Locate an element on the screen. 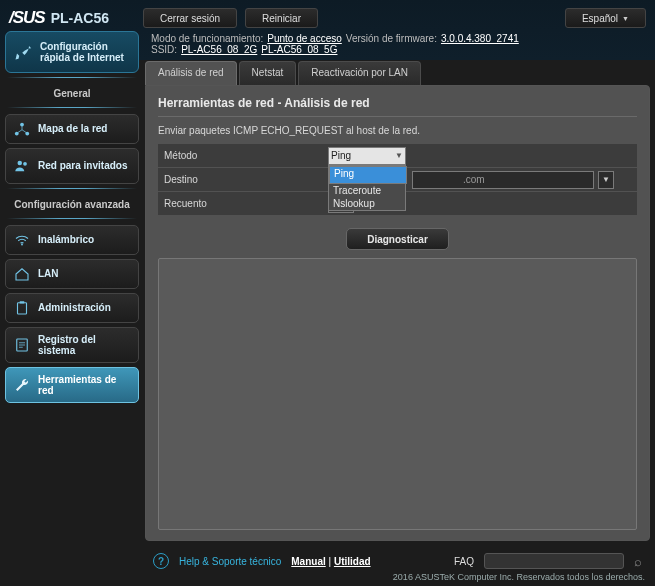  search-icon: ⌕ is located at coordinates (638, 562).